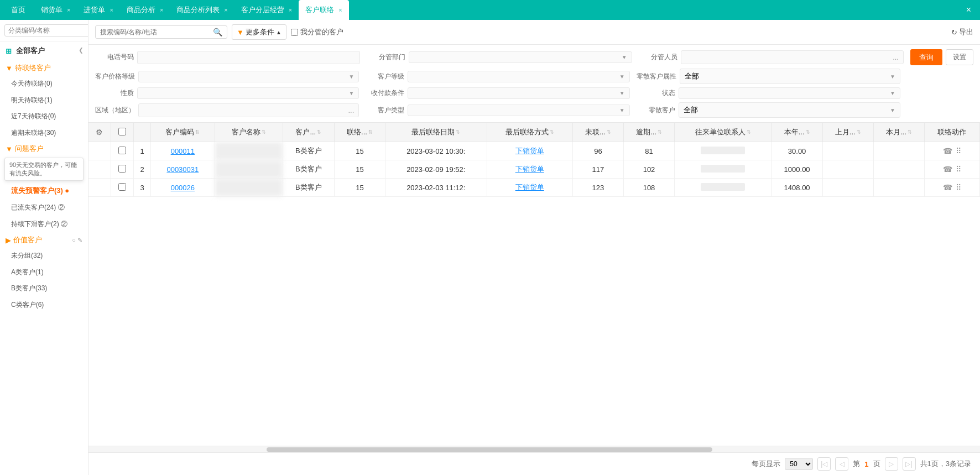 The width and height of the screenshot is (980, 475). Describe the element at coordinates (520, 58) in the screenshot. I see `filter-dept-select: ▼` at that location.